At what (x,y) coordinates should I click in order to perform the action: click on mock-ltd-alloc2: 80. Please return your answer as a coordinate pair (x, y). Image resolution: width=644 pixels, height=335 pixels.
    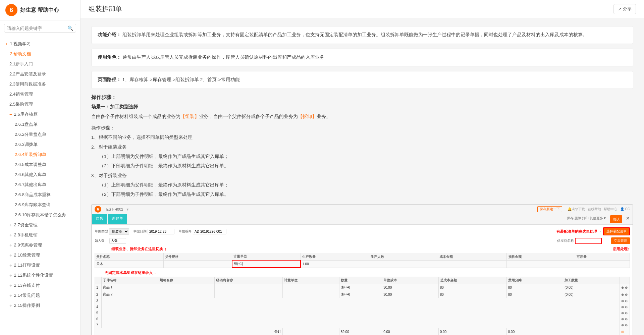
    Looking at the image, I should click on (535, 294).